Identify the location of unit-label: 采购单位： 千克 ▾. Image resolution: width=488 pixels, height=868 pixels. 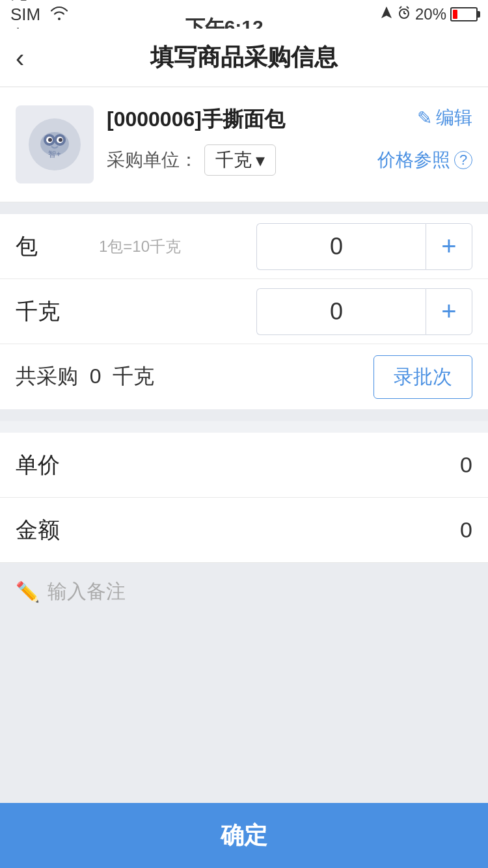
(191, 160).